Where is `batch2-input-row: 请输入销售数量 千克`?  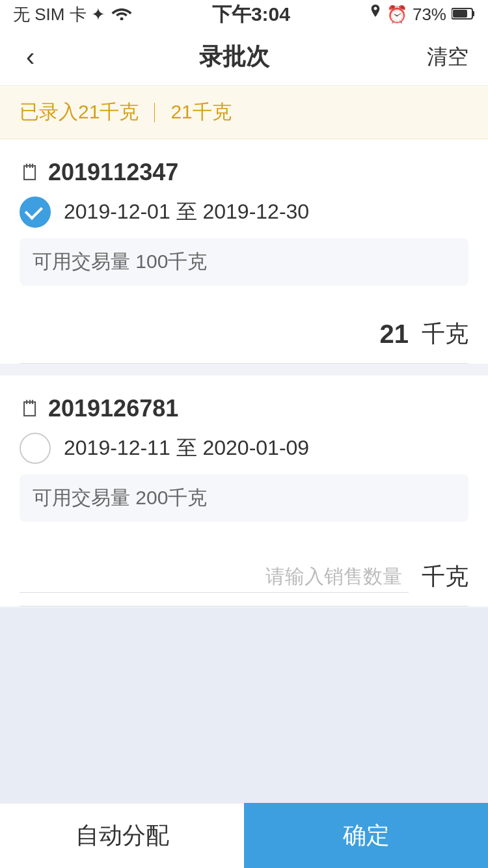
batch2-input-row: 请输入销售数量 千克 is located at coordinates (244, 576).